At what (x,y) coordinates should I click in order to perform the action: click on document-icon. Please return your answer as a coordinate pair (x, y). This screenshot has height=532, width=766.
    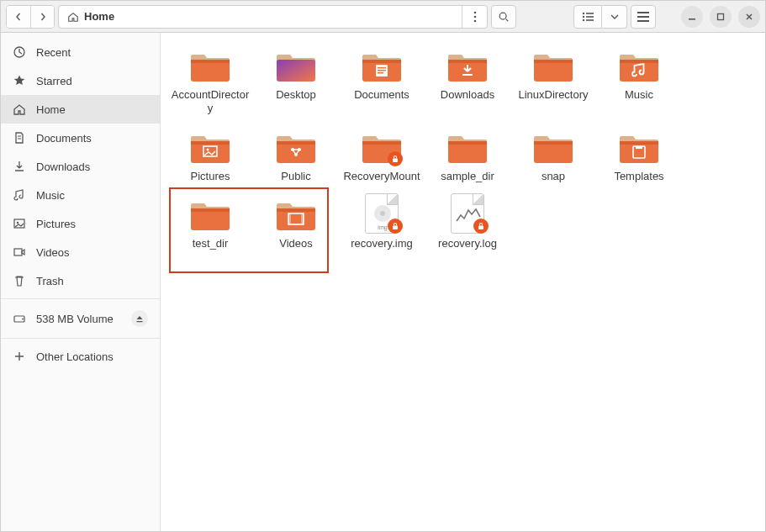
    Looking at the image, I should click on (19, 138).